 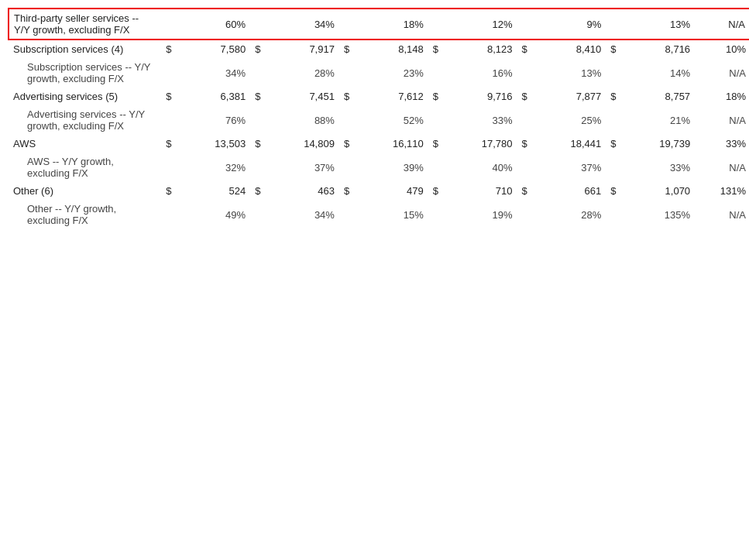 I want to click on cell-value: 7,917, so click(x=302, y=49).